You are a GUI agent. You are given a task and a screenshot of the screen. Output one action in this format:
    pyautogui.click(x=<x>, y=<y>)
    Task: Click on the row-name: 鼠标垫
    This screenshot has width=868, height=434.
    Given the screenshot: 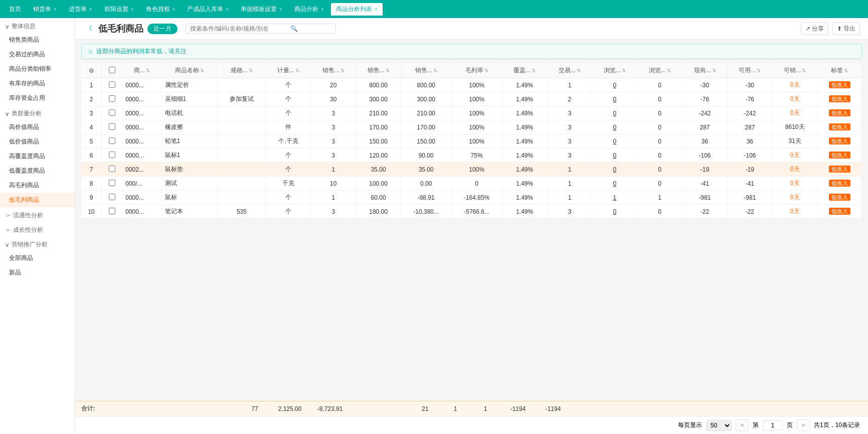 What is the action you would take?
    pyautogui.click(x=190, y=170)
    